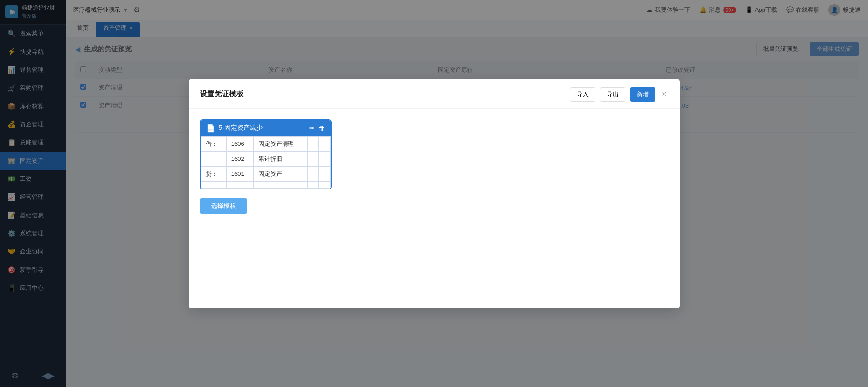  I want to click on template-entry-row: 1602 累计折旧, so click(265, 159).